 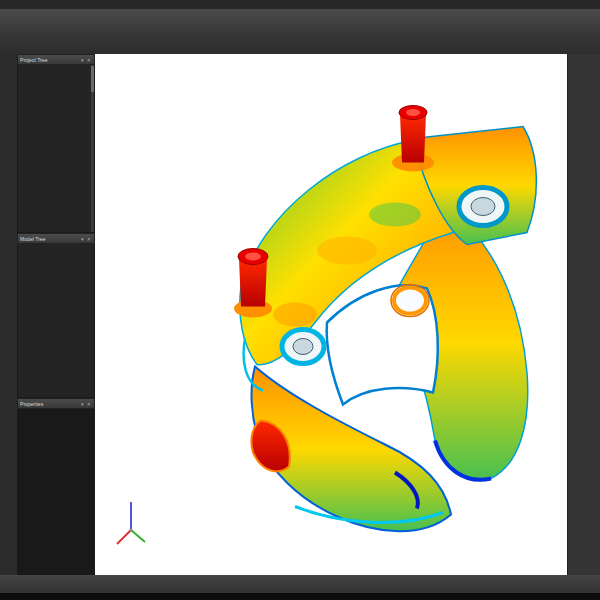 I want to click on project-tree-title-bar: Project Tree ▾ ✕, so click(x=56, y=60).